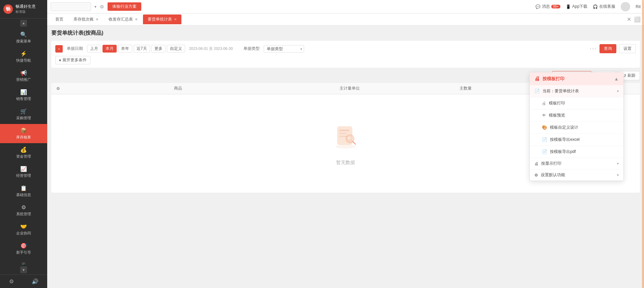 This screenshot has width=644, height=288. Describe the element at coordinates (593, 49) in the screenshot. I see `more-options-icon: ···` at that location.